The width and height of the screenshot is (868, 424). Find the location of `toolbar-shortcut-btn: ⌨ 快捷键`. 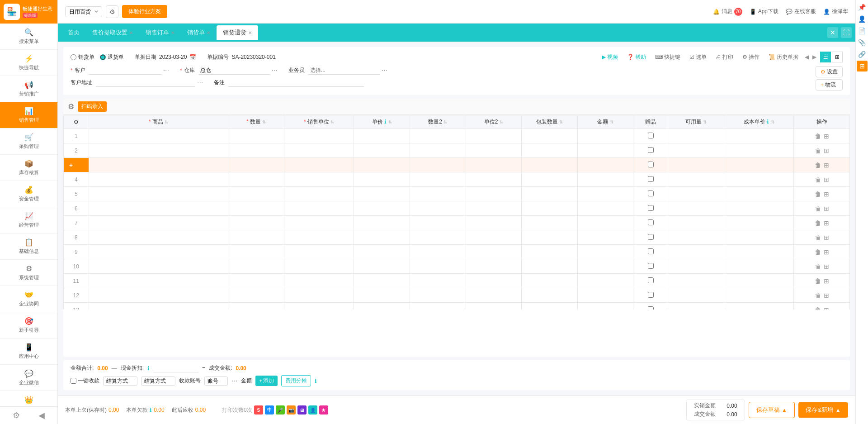

toolbar-shortcut-btn: ⌨ 快捷键 is located at coordinates (668, 57).